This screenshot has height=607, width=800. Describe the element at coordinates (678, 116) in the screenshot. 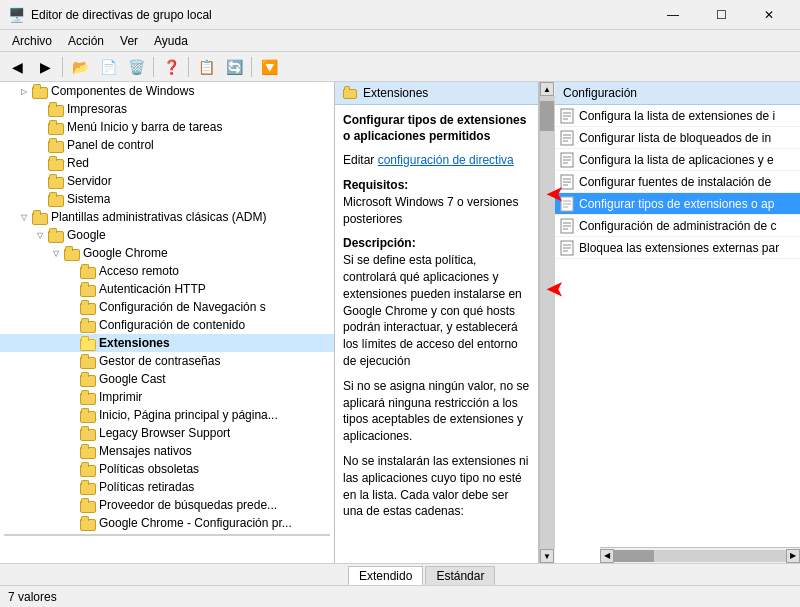

I see `settings-item-0: Configura la lista de extensiones de i` at that location.